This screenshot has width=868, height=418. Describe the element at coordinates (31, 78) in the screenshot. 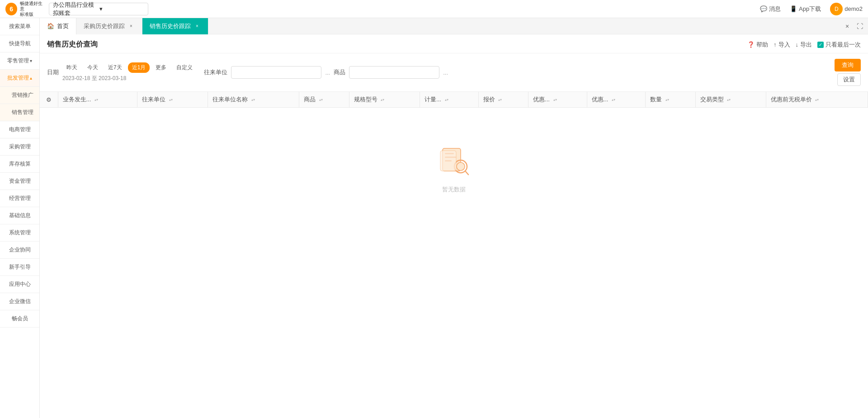

I see `chevron-up-icon: ▴` at that location.